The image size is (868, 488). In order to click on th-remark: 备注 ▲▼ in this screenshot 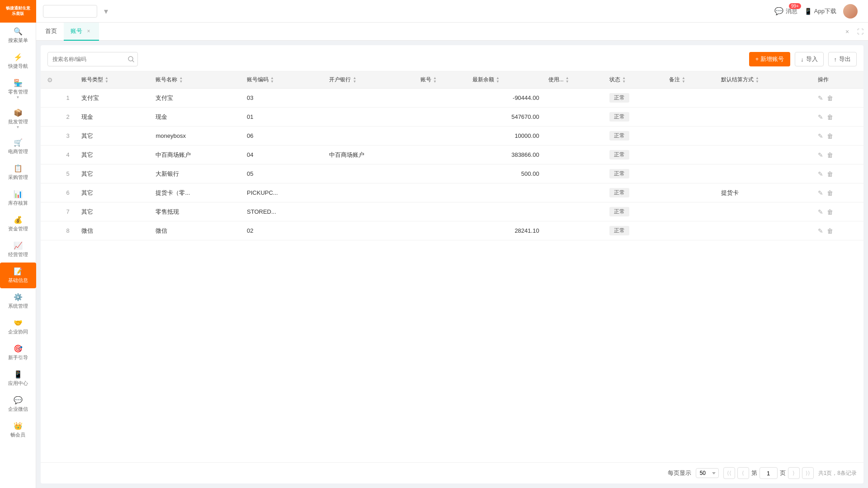, I will do `click(691, 80)`.